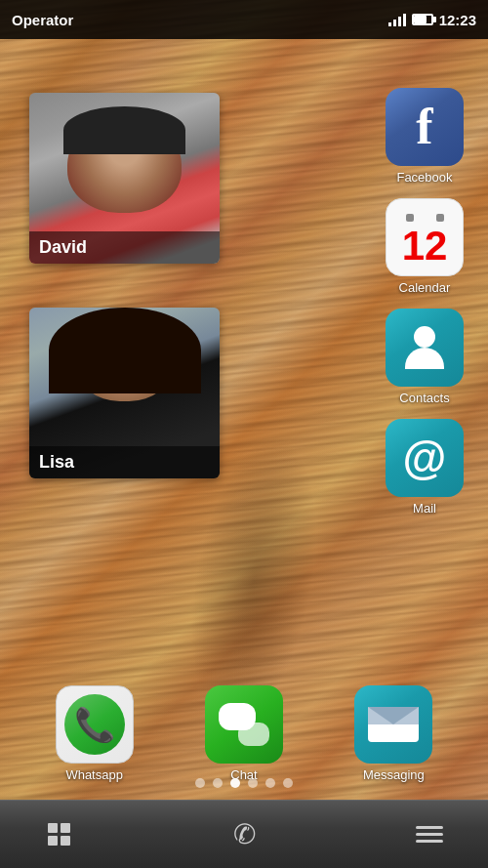 The image size is (488, 868). I want to click on mail-app: @ Mail, so click(425, 467).